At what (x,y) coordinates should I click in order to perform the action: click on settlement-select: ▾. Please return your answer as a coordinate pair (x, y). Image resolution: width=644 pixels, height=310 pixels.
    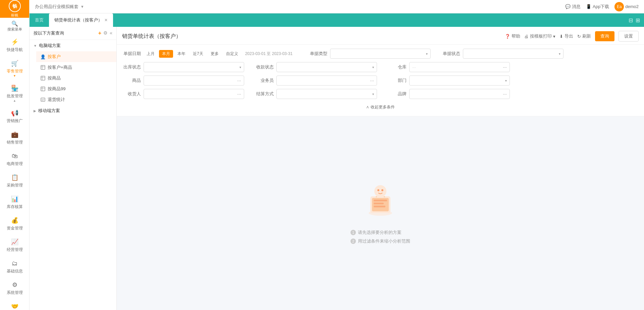
    Looking at the image, I should click on (327, 94).